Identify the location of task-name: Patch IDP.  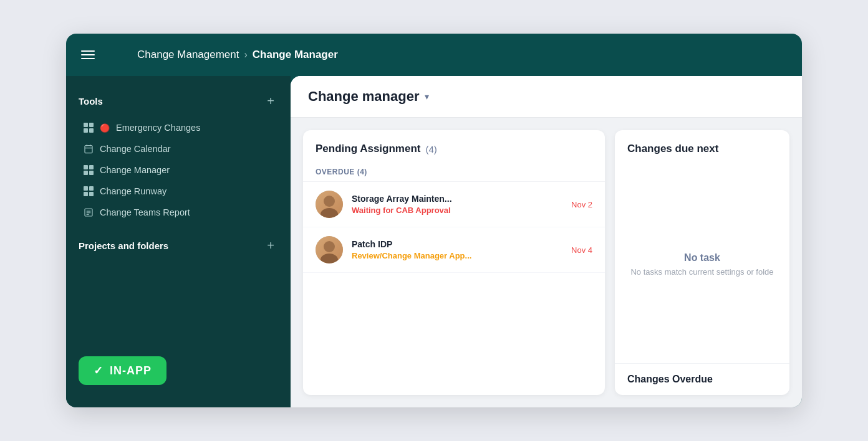
(457, 244).